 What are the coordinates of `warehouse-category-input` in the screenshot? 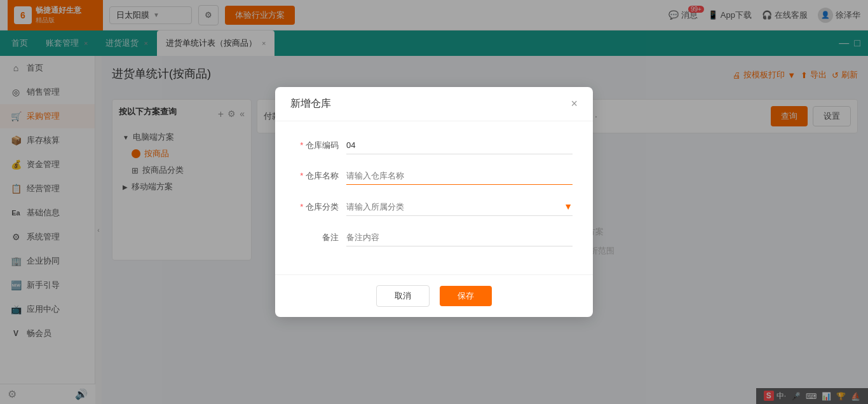 It's located at (455, 207).